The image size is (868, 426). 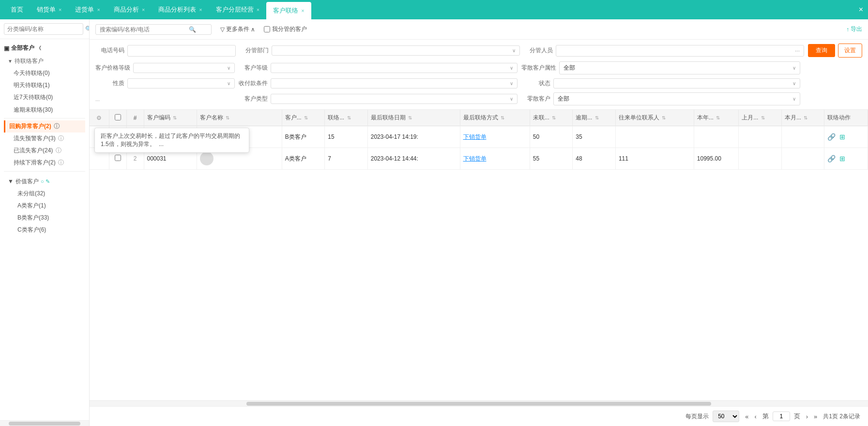 What do you see at coordinates (495, 118) in the screenshot?
I see `col-last-contact-method: 最后联络方式 ⇅` at bounding box center [495, 118].